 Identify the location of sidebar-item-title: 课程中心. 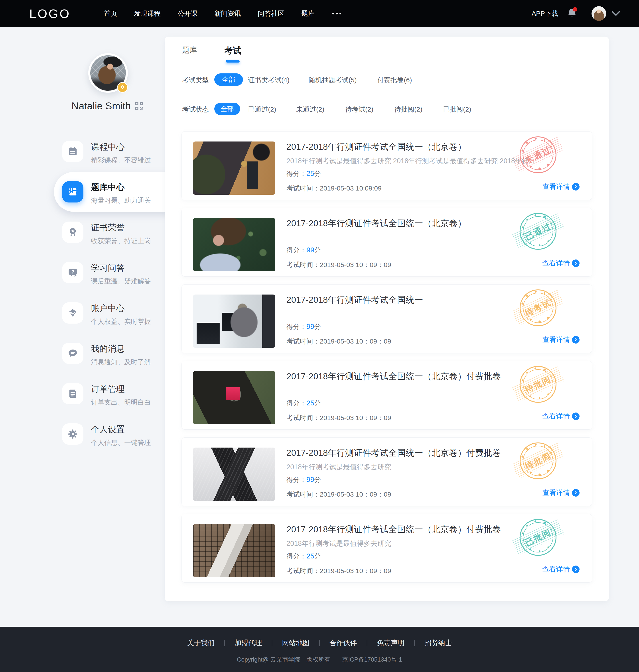
(121, 147).